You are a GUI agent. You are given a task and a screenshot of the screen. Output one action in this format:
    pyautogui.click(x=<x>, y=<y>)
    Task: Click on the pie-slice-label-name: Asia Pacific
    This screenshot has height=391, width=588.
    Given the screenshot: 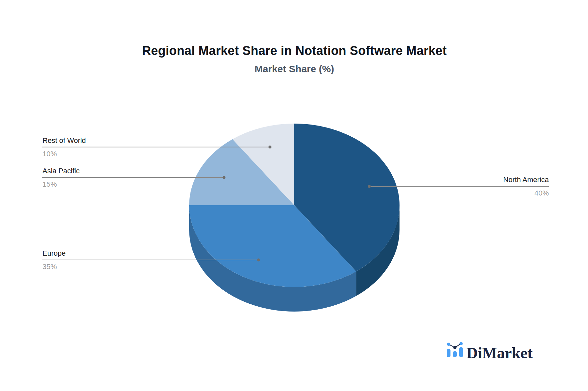 What is the action you would take?
    pyautogui.click(x=61, y=171)
    